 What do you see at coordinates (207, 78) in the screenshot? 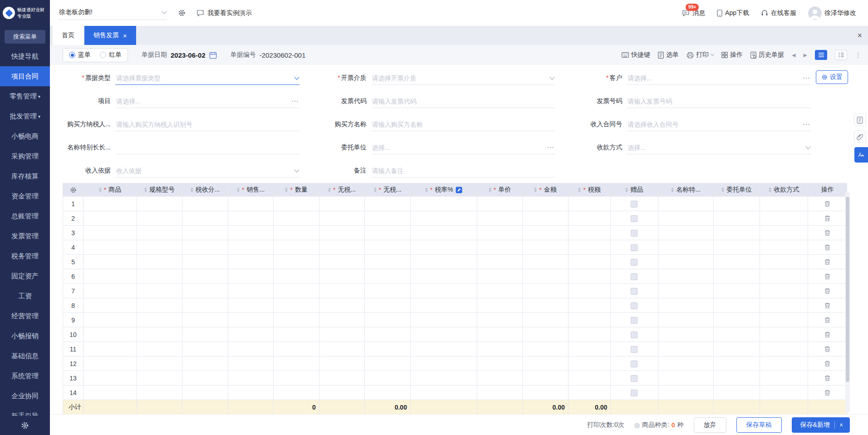
I see `form-field-票据类型` at bounding box center [207, 78].